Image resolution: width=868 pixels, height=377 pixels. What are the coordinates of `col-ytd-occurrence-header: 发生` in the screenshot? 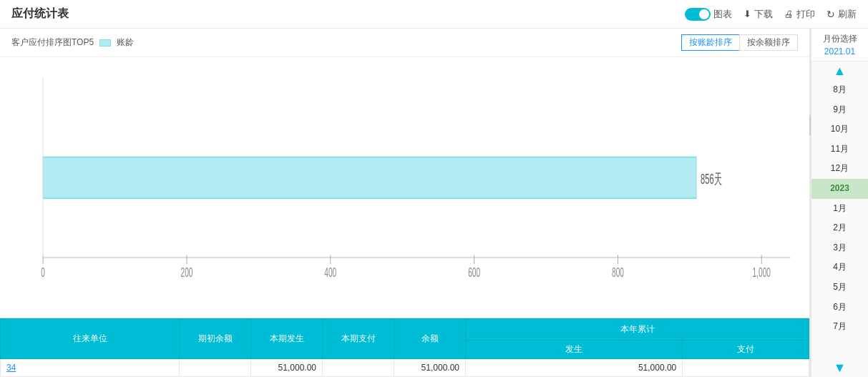 It's located at (574, 350).